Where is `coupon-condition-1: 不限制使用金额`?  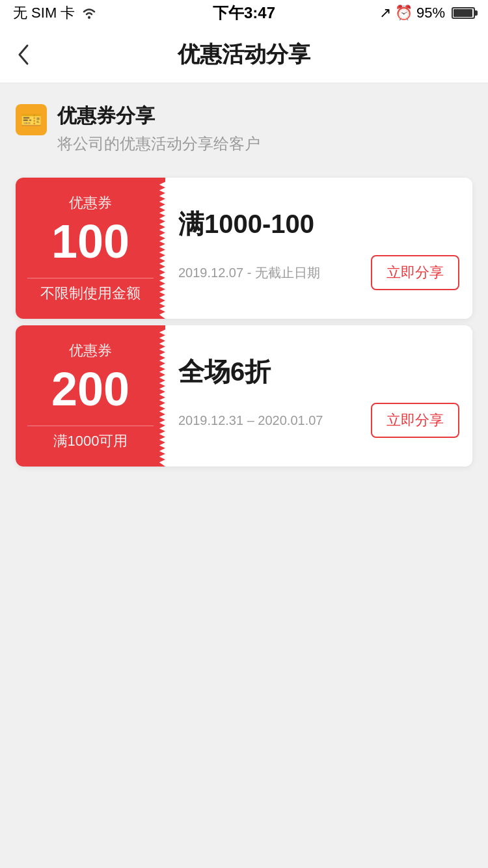
coupon-condition-1: 不限制使用金额 is located at coordinates (90, 293).